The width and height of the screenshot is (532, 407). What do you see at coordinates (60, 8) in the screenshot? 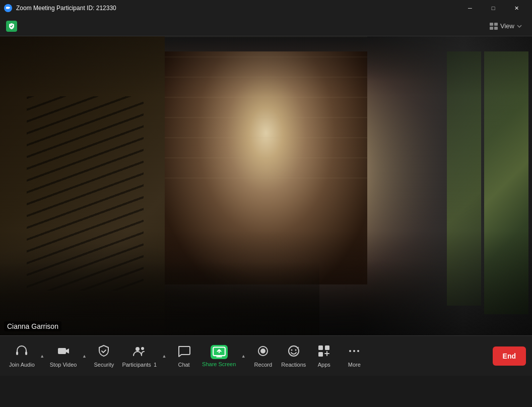
I see `titlebar-left: Zoom Meeting Participant ID: 212330` at bounding box center [60, 8].